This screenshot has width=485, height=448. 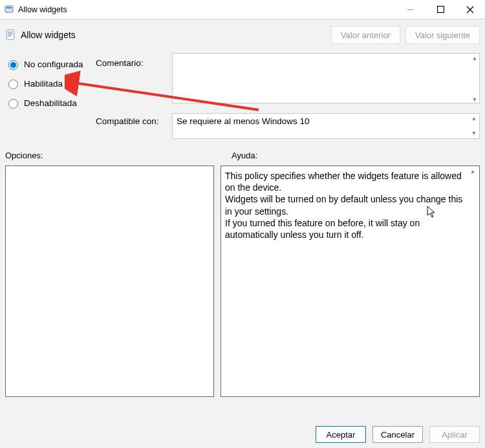 What do you see at coordinates (455, 434) in the screenshot?
I see `apply-button: Aplicar` at bounding box center [455, 434].